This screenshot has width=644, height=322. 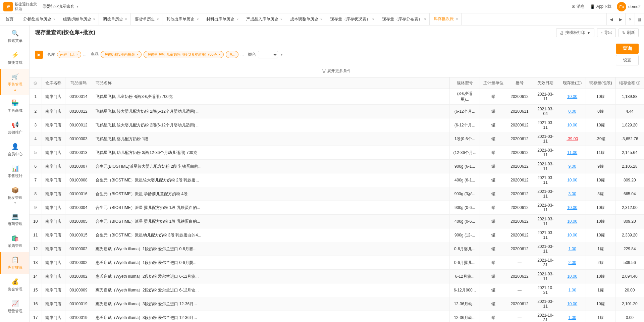 What do you see at coordinates (337, 71) in the screenshot?
I see `expand-more-row: ⋁ 展开更多条件` at bounding box center [337, 71].